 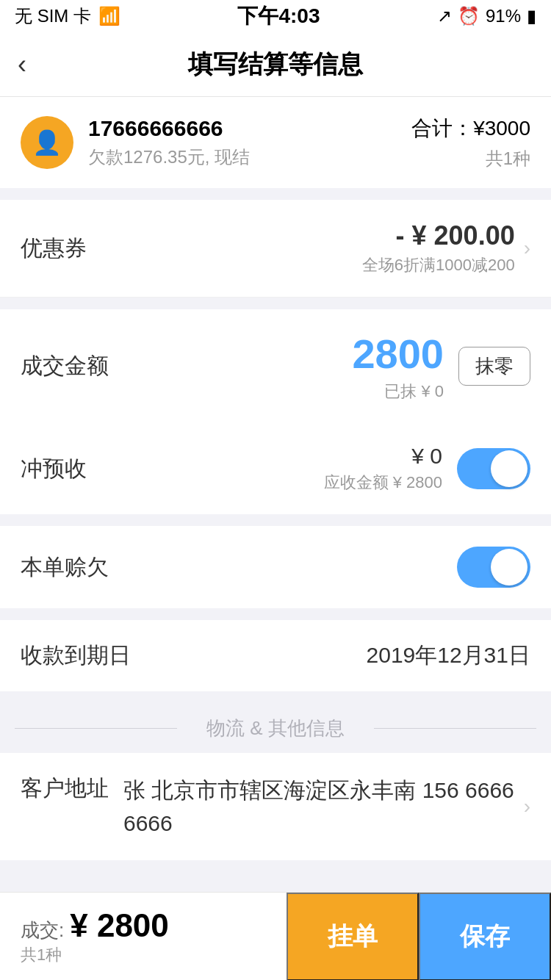 What do you see at coordinates (143, 926) in the screenshot?
I see `bottom-deal-row: 成交: ¥ 2800` at bounding box center [143, 926].